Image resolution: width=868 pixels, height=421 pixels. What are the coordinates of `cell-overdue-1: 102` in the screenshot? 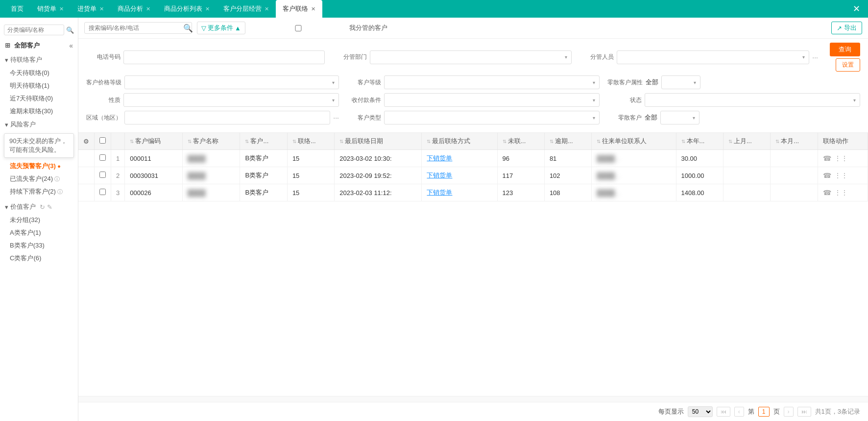 It's located at (568, 175).